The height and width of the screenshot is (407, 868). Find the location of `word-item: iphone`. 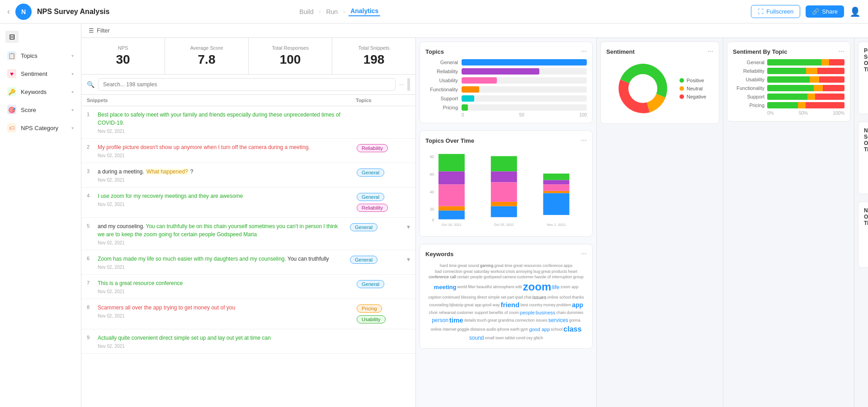

word-item: iphone is located at coordinates (504, 329).